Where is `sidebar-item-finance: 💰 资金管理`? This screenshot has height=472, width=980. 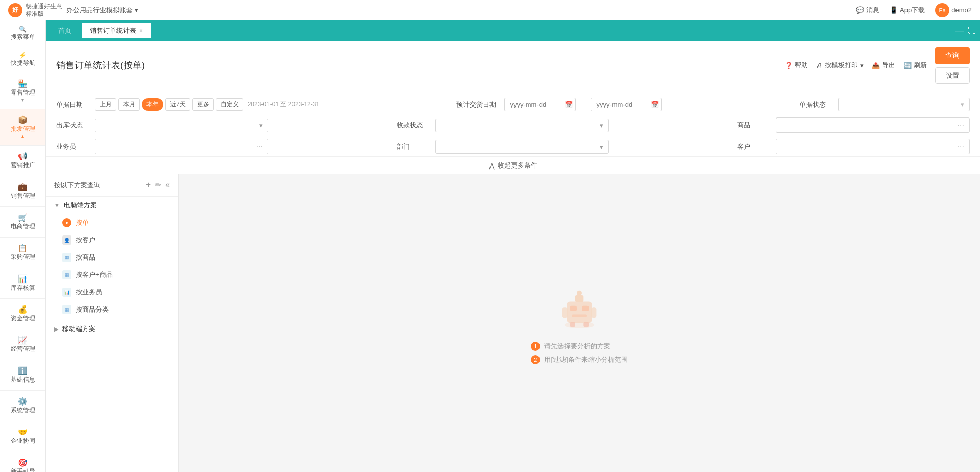
sidebar-item-finance: 💰 资金管理 is located at coordinates (22, 314).